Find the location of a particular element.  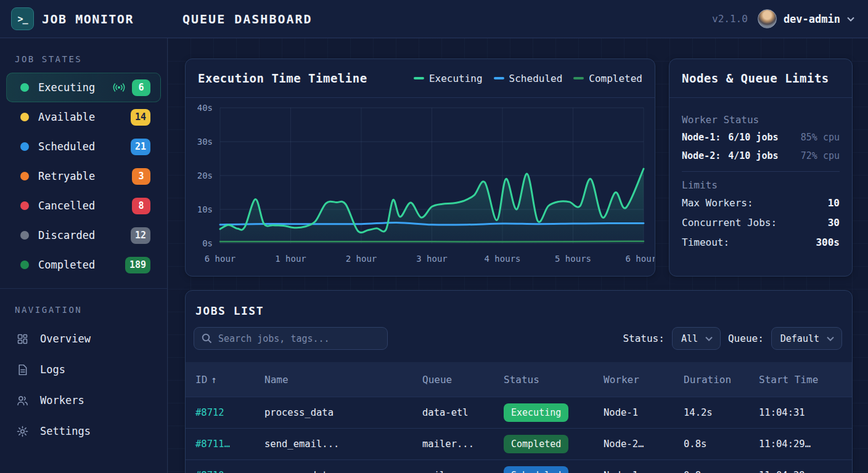

chart-legend: ExecutingScheduledCompleted is located at coordinates (528, 79).